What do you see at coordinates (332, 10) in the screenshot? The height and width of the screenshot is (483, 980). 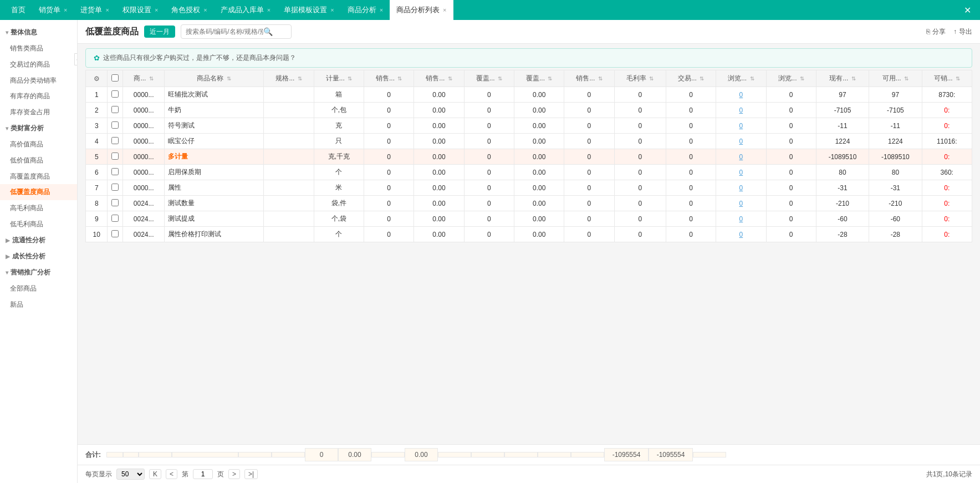 I see `nav-close-template: ×` at bounding box center [332, 10].